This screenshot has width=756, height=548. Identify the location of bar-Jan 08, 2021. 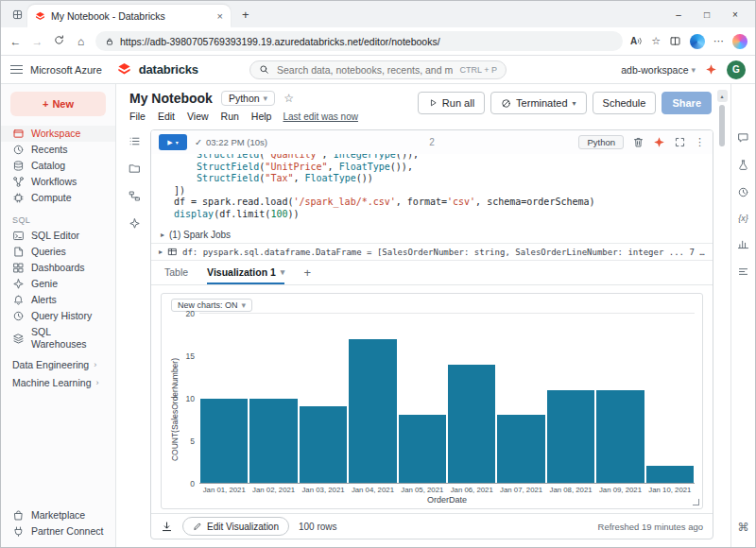
(571, 437).